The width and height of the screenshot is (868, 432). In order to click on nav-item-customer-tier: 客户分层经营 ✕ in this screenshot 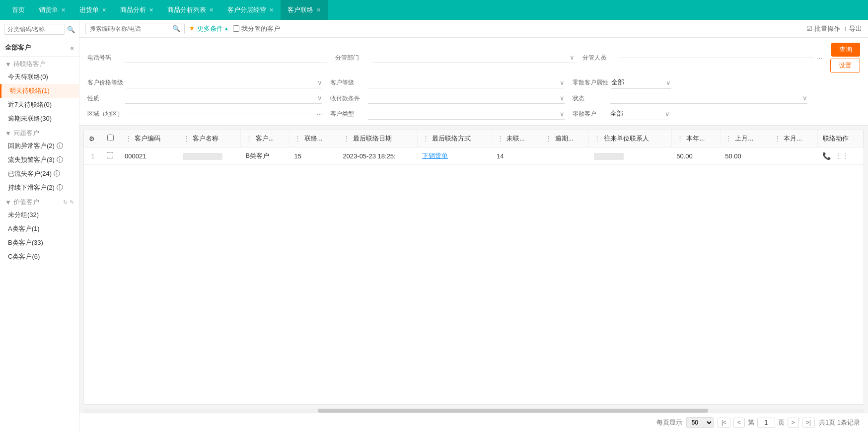, I will do `click(250, 10)`.